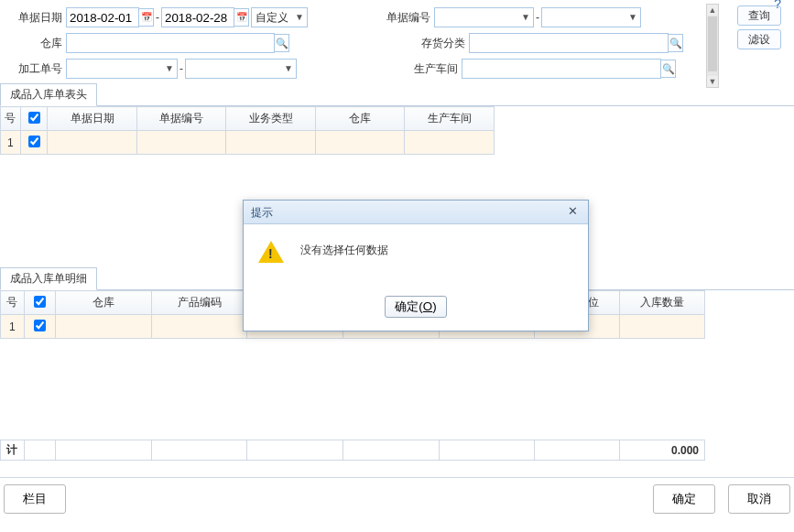 The height and width of the screenshot is (532, 794). What do you see at coordinates (401, 18) in the screenshot?
I see `label-docno: 单据编号` at bounding box center [401, 18].